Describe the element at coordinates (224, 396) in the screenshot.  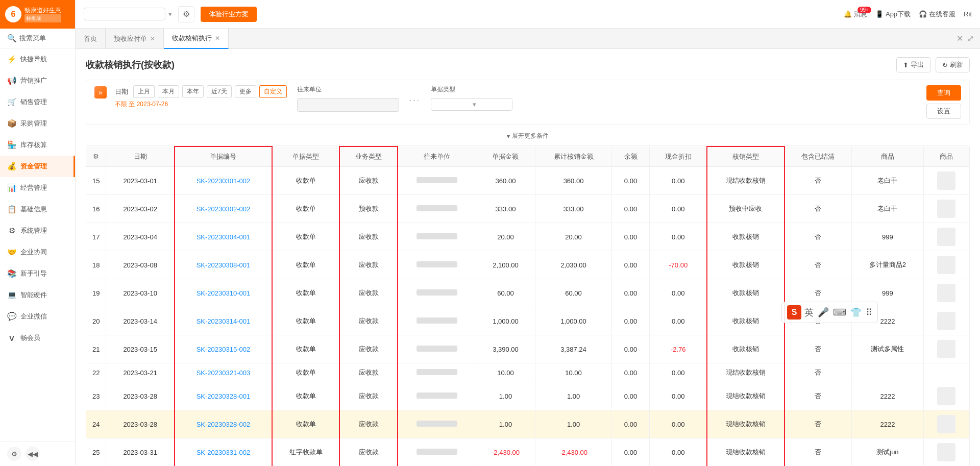
I see `cell-doc-no: SK-20230328-001` at that location.